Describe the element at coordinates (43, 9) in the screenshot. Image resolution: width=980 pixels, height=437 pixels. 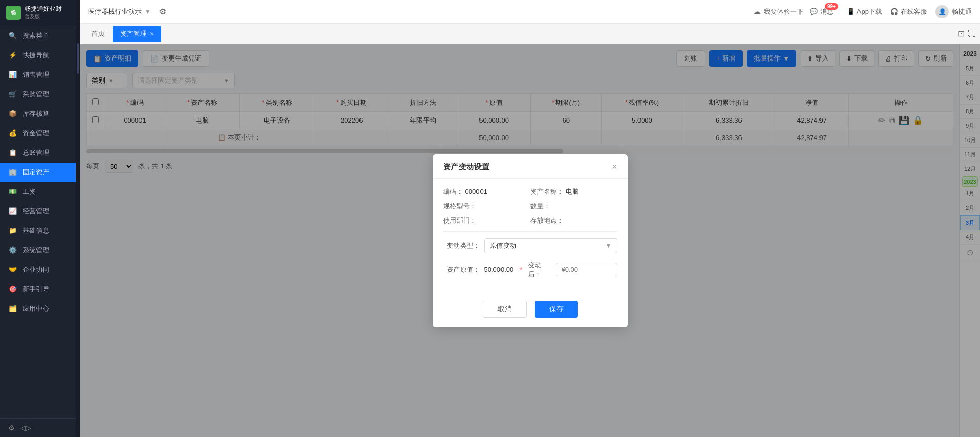
I see `app-title: 畅捷通好业财` at that location.